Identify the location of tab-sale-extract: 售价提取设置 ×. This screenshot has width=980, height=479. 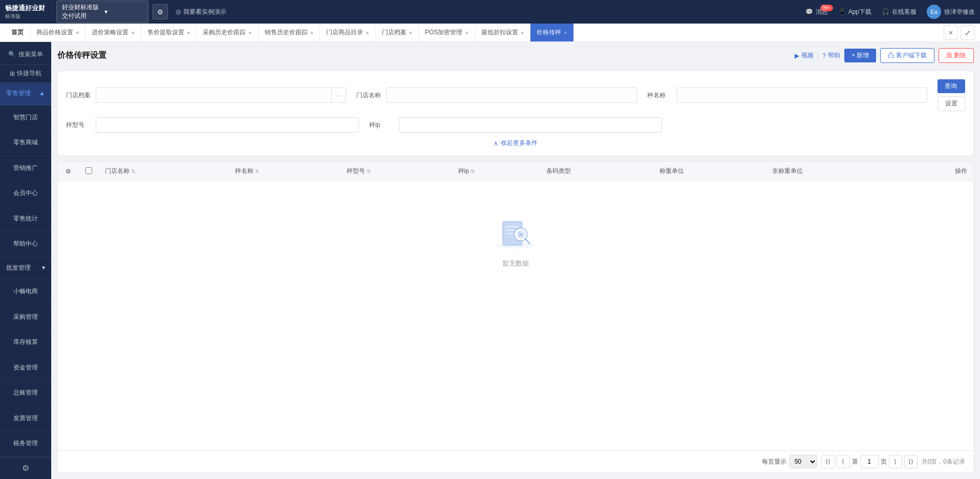
(169, 33).